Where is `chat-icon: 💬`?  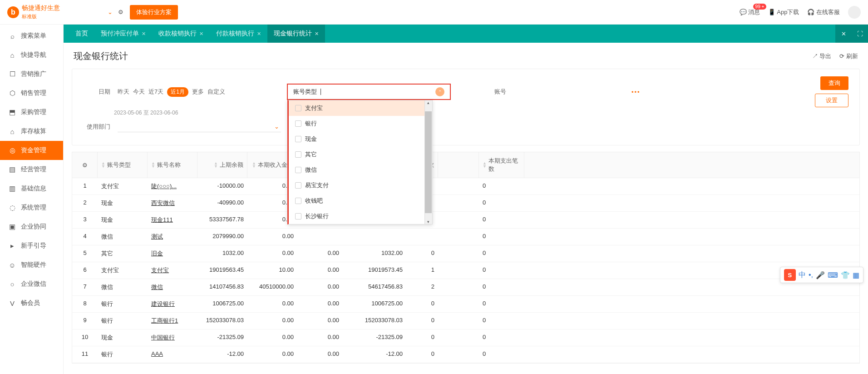
chat-icon: 💬 is located at coordinates (744, 12).